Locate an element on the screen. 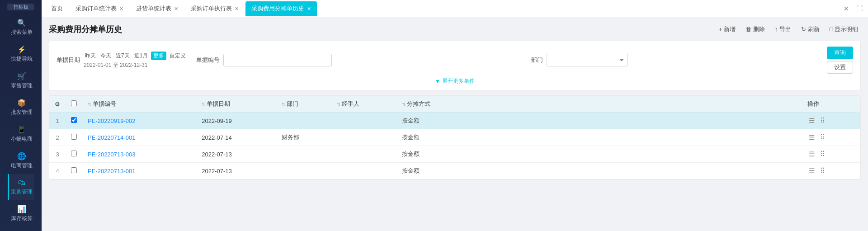 The width and height of the screenshot is (868, 231). row-num-2: 3 is located at coordinates (57, 155).